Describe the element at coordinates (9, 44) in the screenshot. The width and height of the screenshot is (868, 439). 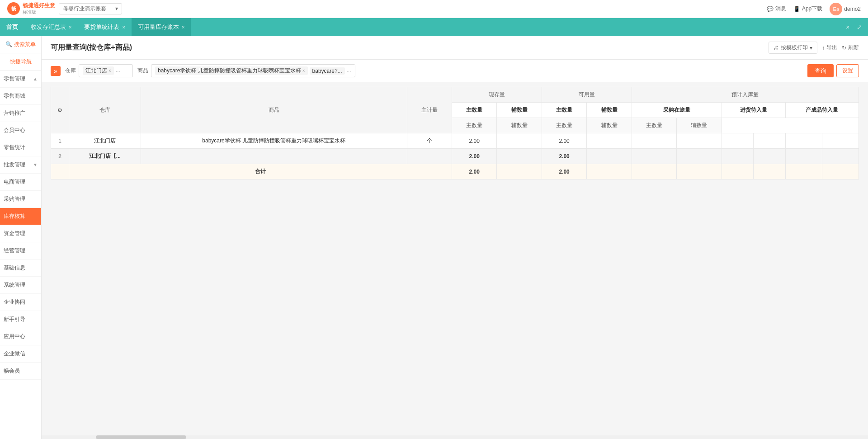
I see `search-icon: 🔍` at that location.